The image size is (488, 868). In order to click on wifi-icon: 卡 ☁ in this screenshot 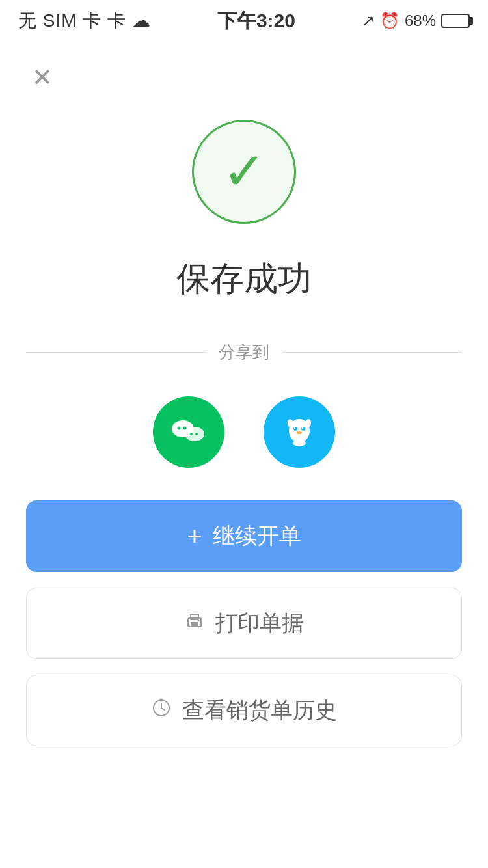, I will do `click(129, 21)`.